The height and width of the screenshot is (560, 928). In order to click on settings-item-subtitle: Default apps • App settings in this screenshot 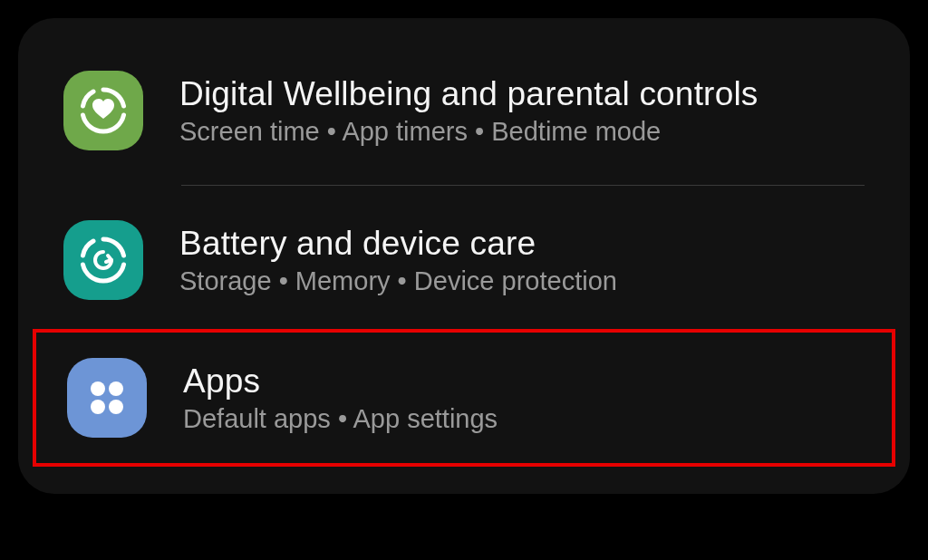, I will do `click(341, 419)`.